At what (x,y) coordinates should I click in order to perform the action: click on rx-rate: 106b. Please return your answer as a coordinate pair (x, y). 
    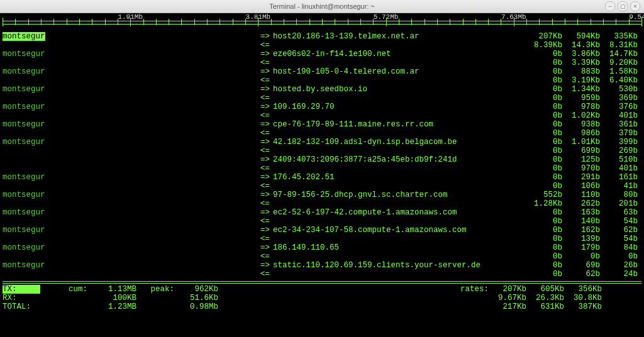
    Looking at the image, I should click on (581, 186).